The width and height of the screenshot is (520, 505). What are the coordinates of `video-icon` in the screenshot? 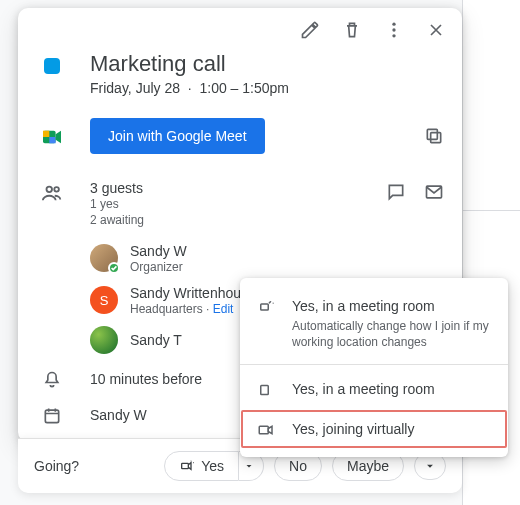 It's located at (266, 429).